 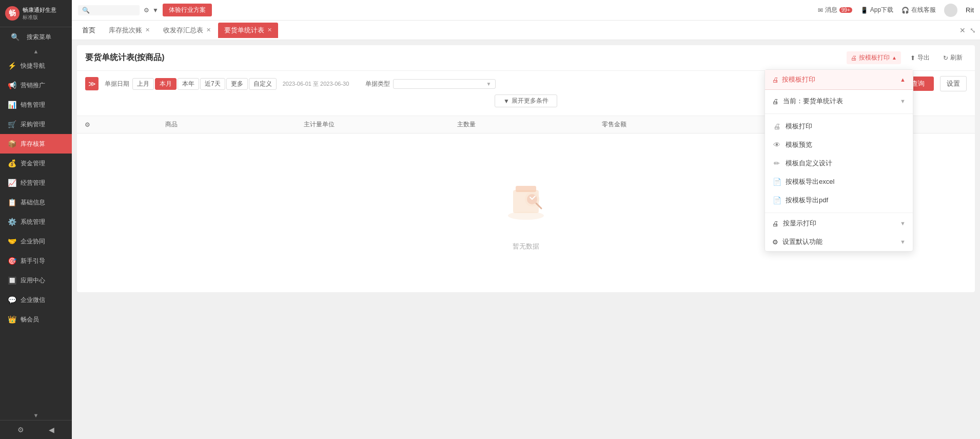 I want to click on date-btn-last-month: 上月, so click(x=143, y=84).